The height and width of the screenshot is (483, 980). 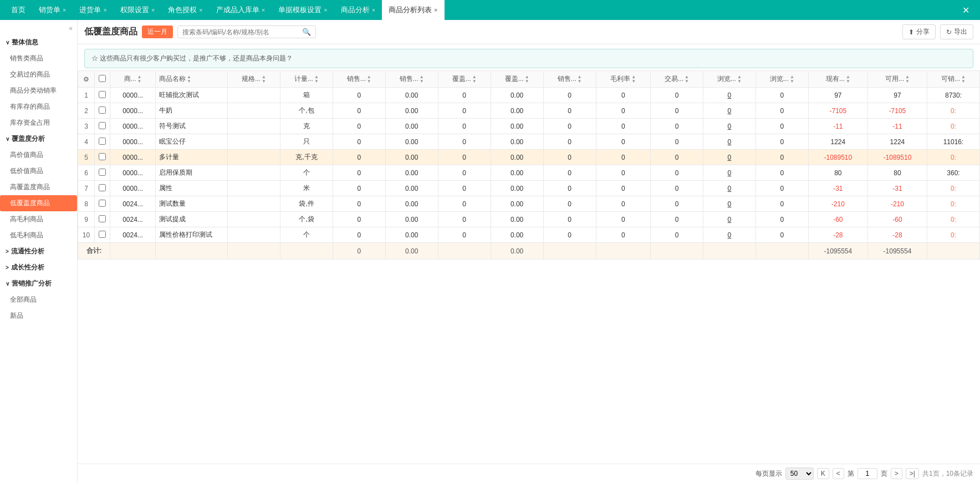 What do you see at coordinates (39, 252) in the screenshot?
I see `sidebar-group-flow: >流通性分析` at bounding box center [39, 252].